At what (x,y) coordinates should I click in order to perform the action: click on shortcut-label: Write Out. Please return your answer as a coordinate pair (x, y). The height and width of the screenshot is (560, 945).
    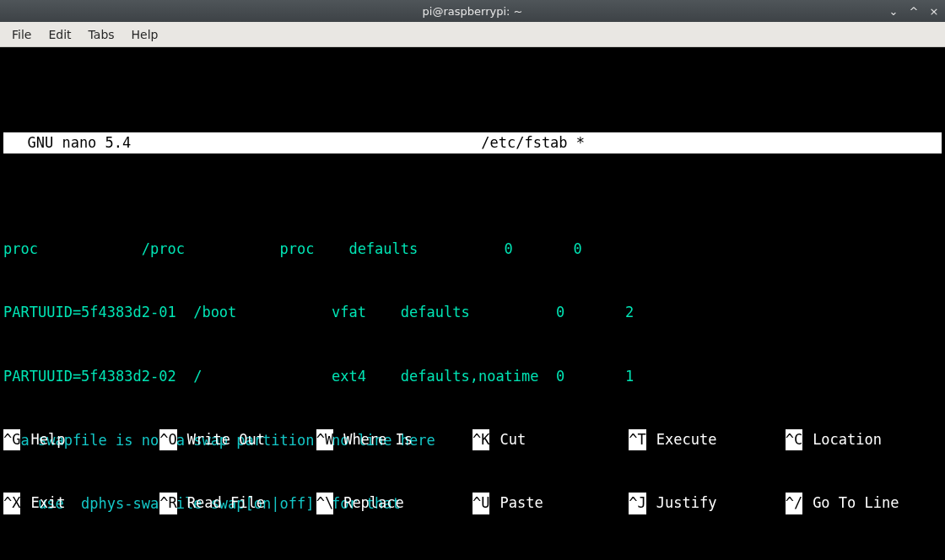
    Looking at the image, I should click on (226, 440).